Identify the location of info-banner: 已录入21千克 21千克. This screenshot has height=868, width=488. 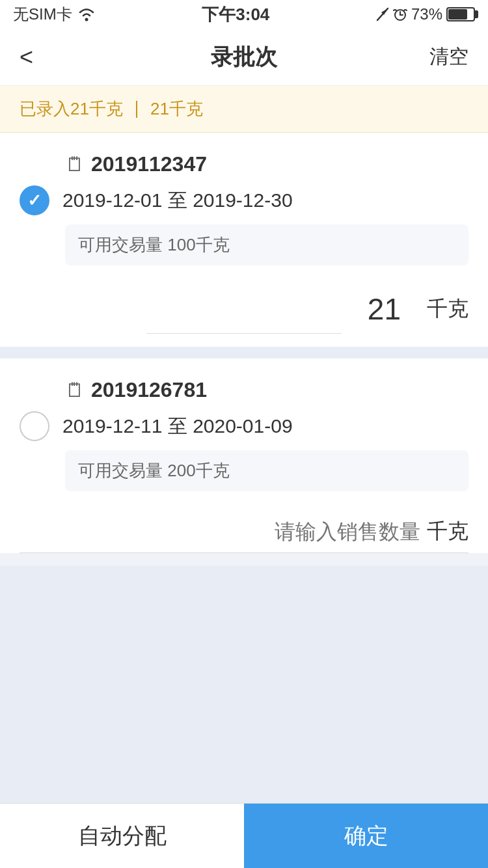
(244, 109).